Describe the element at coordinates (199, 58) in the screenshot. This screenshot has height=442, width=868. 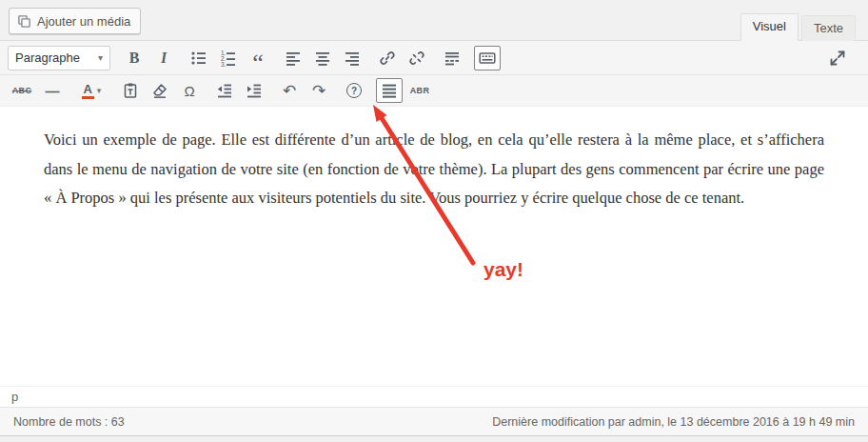
I see `bulleted-list-button` at that location.